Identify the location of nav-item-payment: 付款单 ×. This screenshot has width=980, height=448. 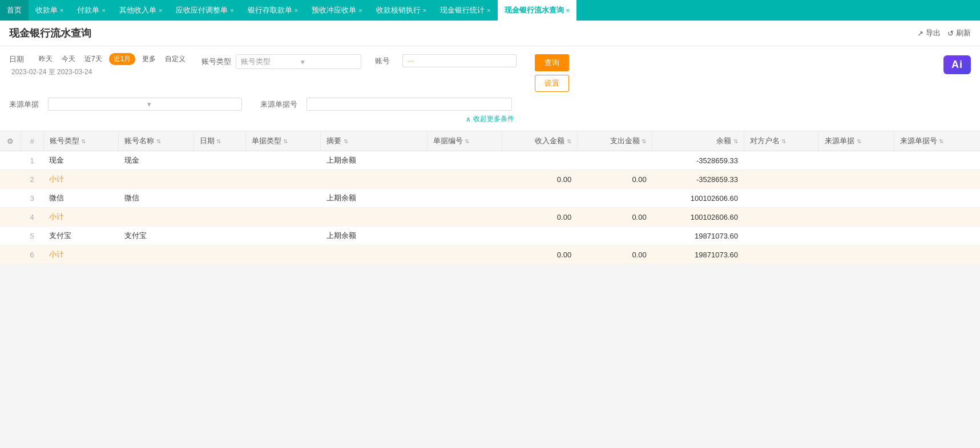
(91, 10).